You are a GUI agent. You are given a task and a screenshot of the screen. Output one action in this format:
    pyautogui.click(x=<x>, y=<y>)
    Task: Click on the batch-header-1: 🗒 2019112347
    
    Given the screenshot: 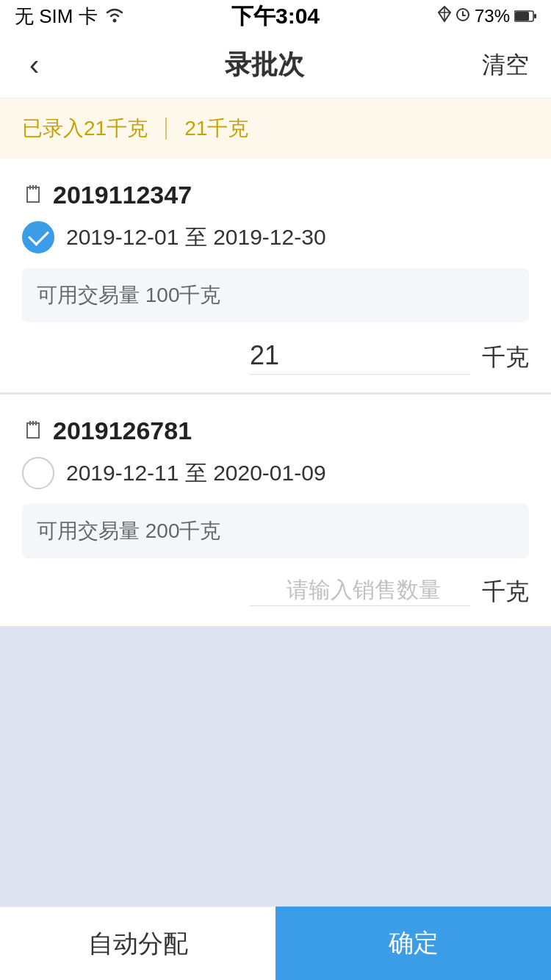 What is the action you would take?
    pyautogui.click(x=276, y=195)
    